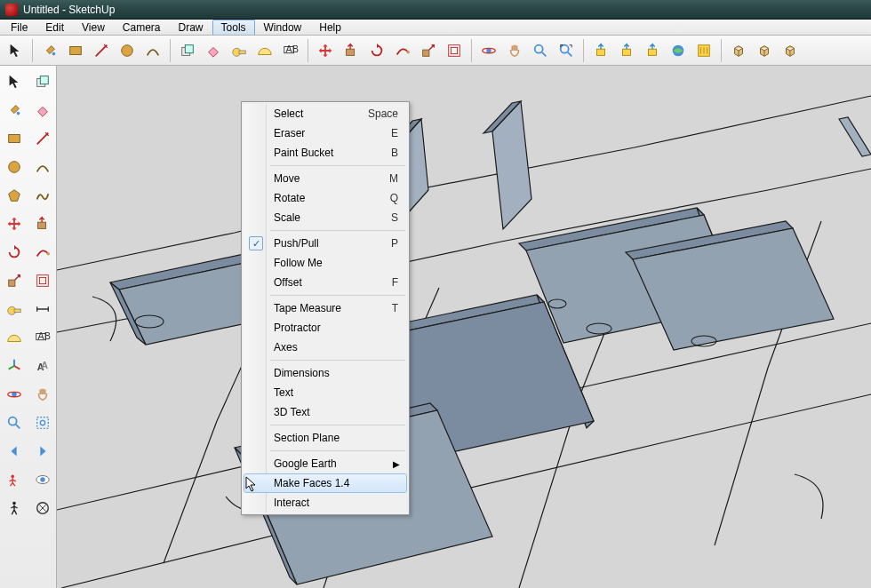 The width and height of the screenshot is (871, 588). What do you see at coordinates (739, 51) in the screenshot?
I see `box1-icon` at bounding box center [739, 51].